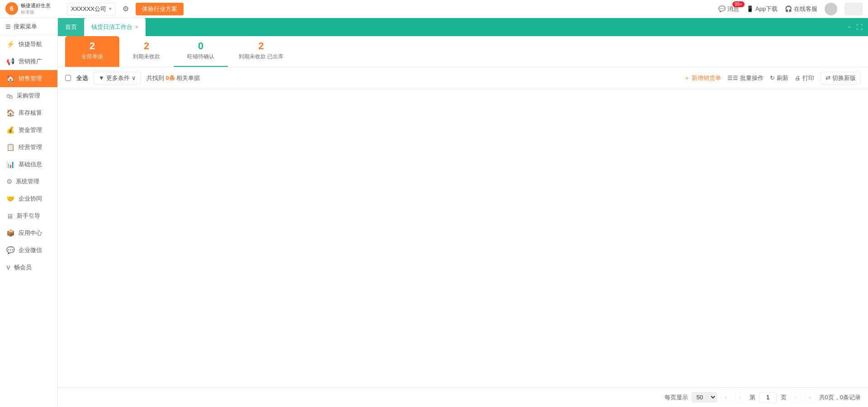 The width and height of the screenshot is (868, 407). Describe the element at coordinates (36, 12) in the screenshot. I see `app-subtitle: 标准版` at that location.